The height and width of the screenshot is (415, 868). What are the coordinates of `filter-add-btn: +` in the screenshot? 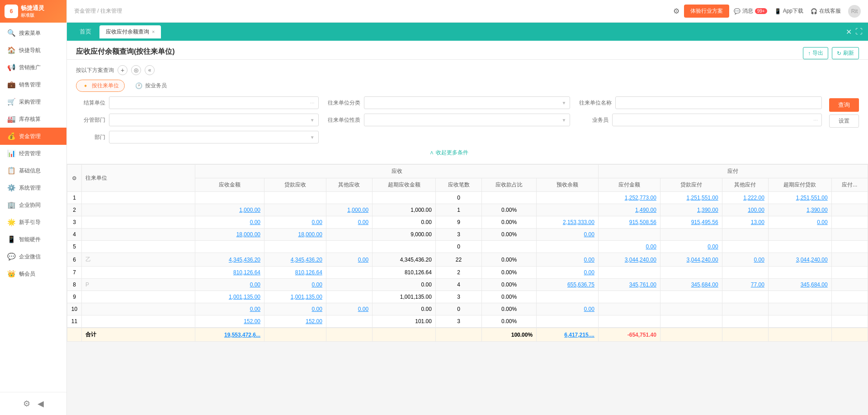 It's located at (123, 70).